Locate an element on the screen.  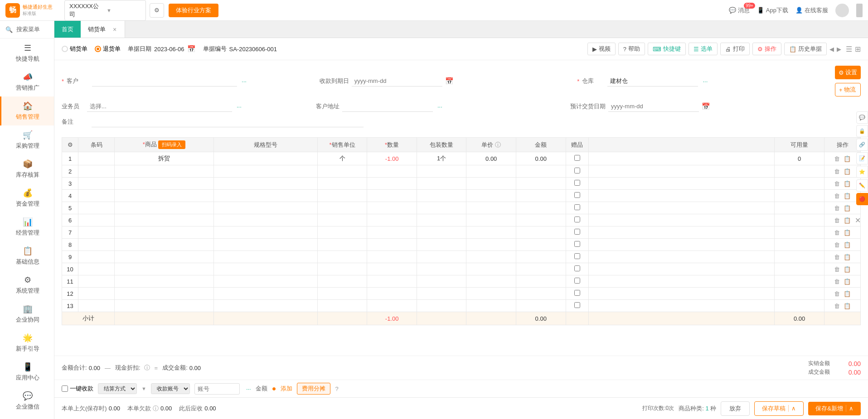
toolbar-select-btn: ☰ 选单 is located at coordinates (703, 49).